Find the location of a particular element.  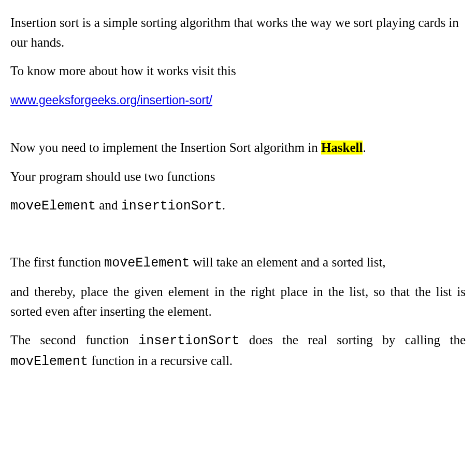

code-movelement: movElement is located at coordinates (49, 362).